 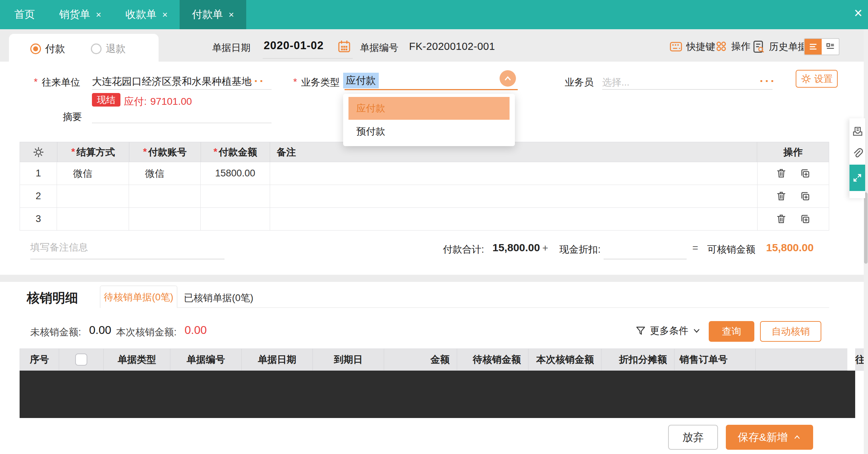 What do you see at coordinates (38, 174) in the screenshot?
I see `row-index: 1` at bounding box center [38, 174].